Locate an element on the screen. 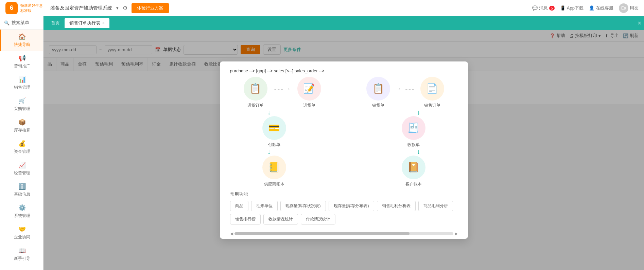 The image size is (644, 270). func-btn-sales-rank: 销售排行榜 is located at coordinates (245, 219).